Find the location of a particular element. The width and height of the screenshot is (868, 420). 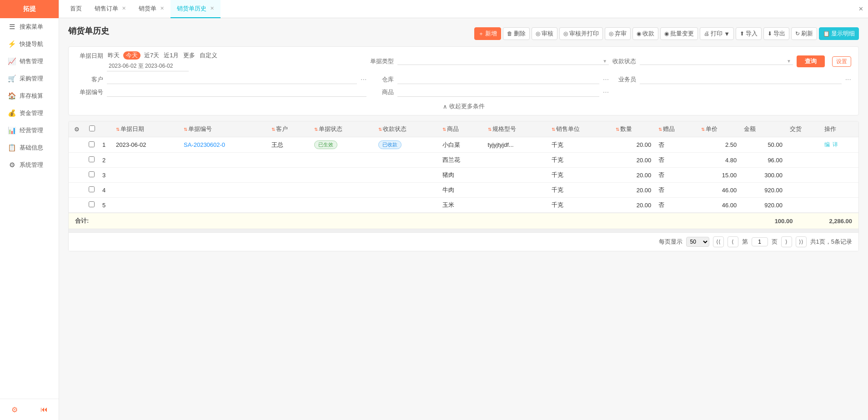

sidebar-settings-btn: ⚙ is located at coordinates (15, 410).